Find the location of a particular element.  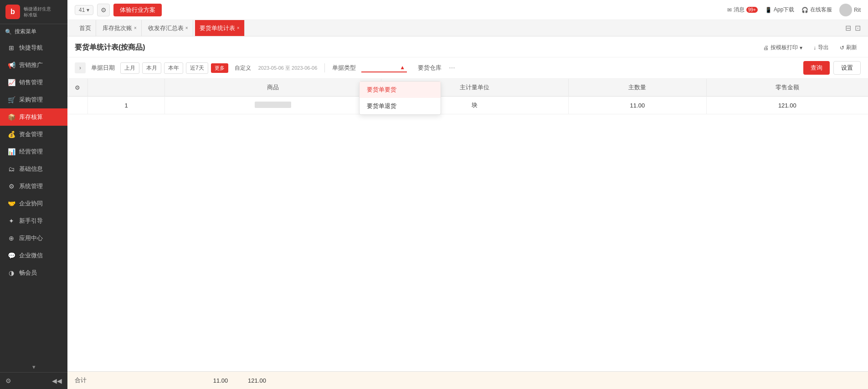

col-settings: ⚙ is located at coordinates (77, 87).